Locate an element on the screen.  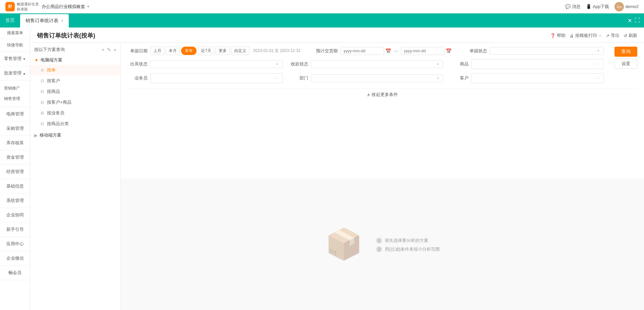
tip-item-2: 2 用[过滤]条件来缩小分析范围 is located at coordinates (408, 249).